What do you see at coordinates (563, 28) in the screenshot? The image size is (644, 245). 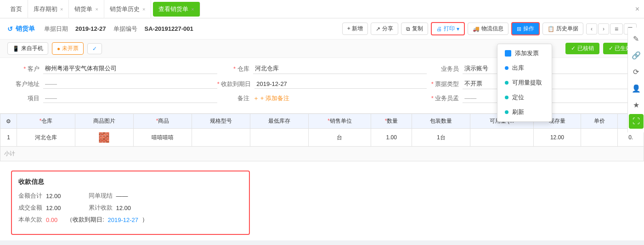 I see `history-button: 📋 历史单据` at bounding box center [563, 28].